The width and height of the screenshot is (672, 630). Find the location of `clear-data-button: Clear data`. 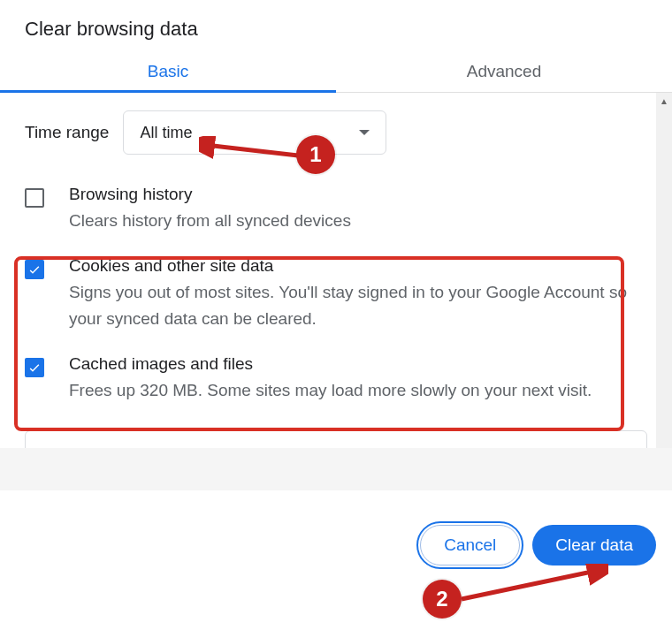

clear-data-button: Clear data is located at coordinates (594, 545).